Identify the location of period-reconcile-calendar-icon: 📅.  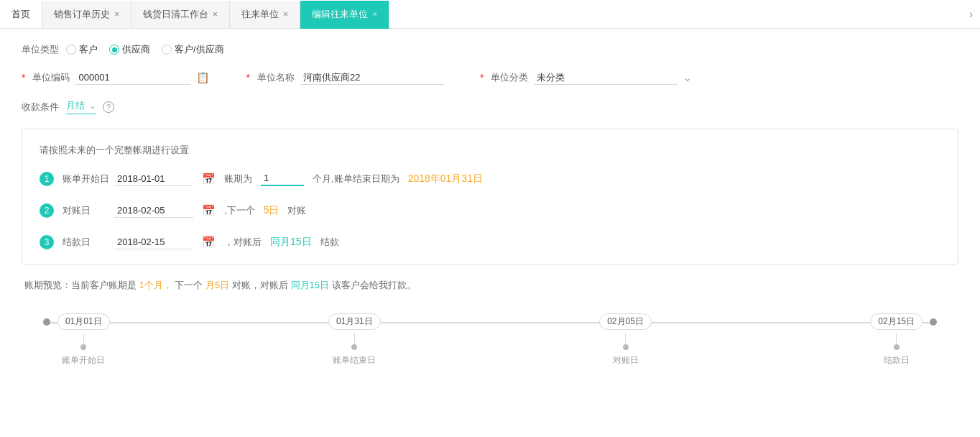
(208, 211).